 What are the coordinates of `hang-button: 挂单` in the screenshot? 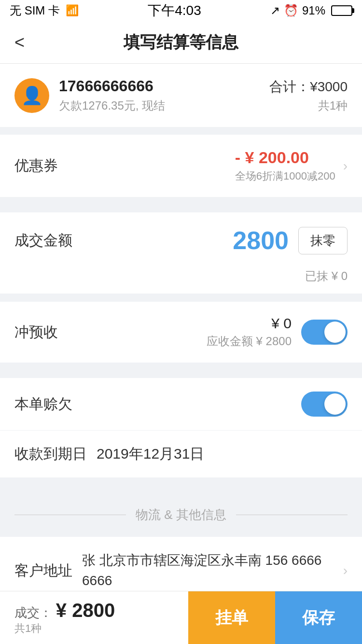 It's located at (232, 618).